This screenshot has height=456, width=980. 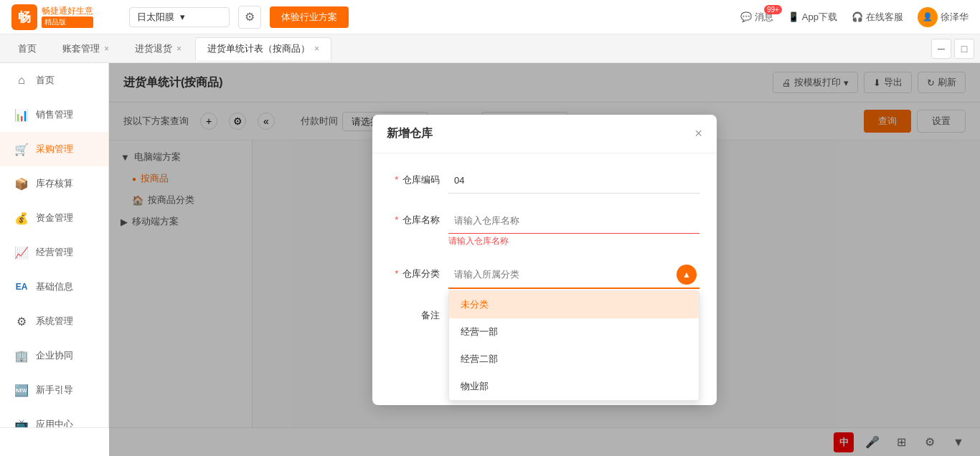 I want to click on app-download-item: 📱 App下载, so click(x=812, y=17).